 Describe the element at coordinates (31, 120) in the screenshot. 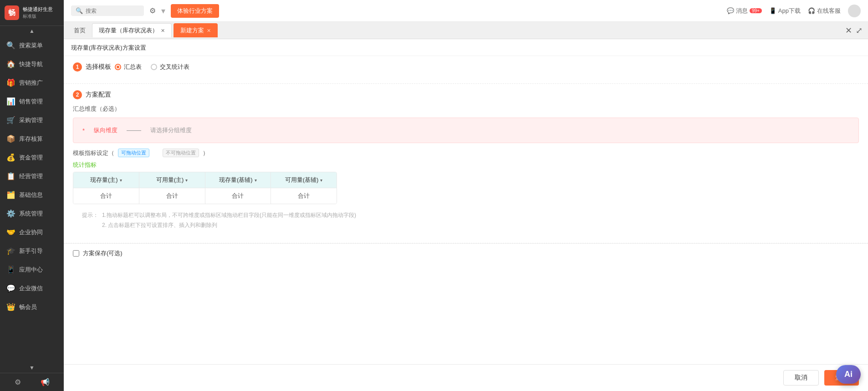

I see `sidebar-item-label: 采购管理` at that location.